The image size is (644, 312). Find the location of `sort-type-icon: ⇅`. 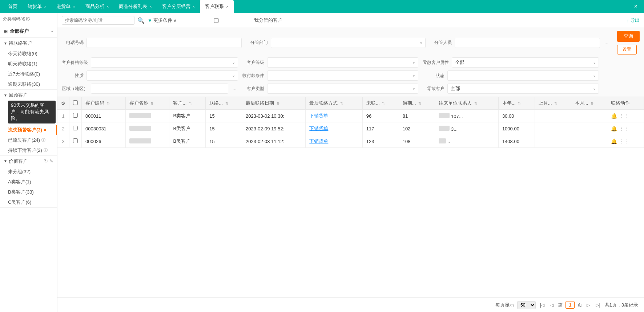

sort-type-icon: ⇅ is located at coordinates (190, 103).